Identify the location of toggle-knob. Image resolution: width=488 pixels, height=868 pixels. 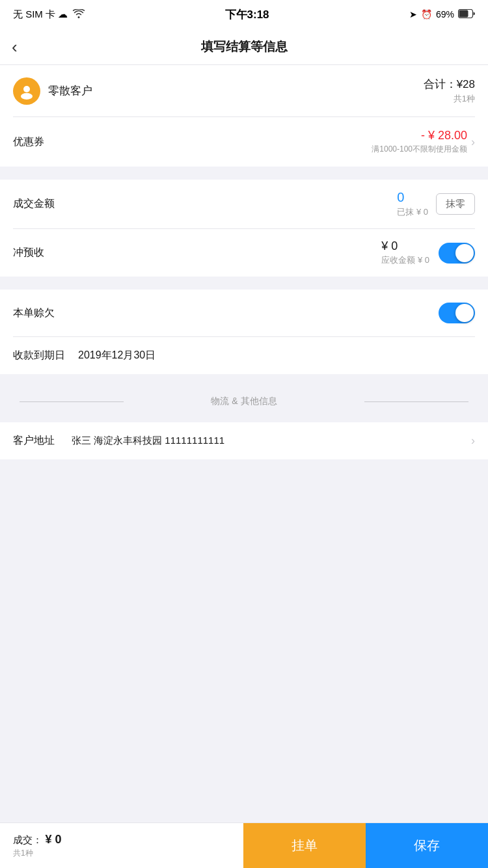
(465, 253).